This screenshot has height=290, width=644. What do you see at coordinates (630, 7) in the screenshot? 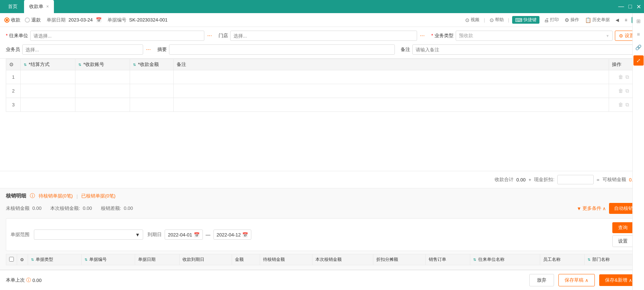
I see `maximize-icon: □` at bounding box center [630, 7].